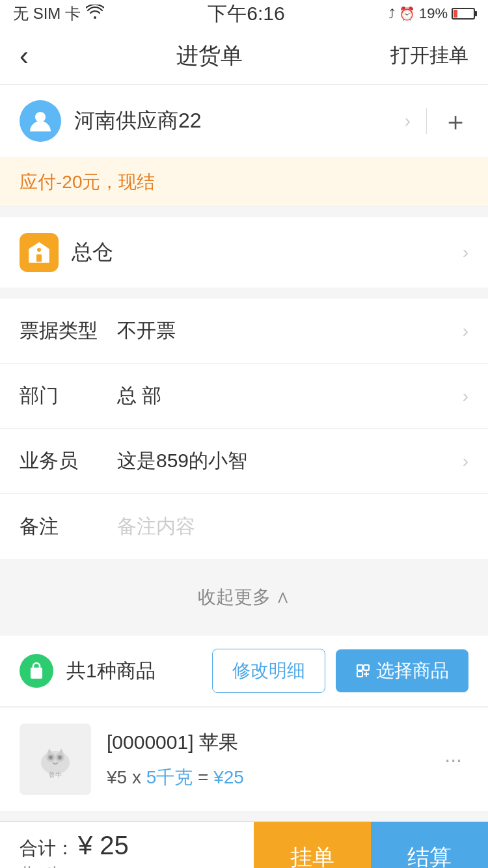  Describe the element at coordinates (244, 759) in the screenshot. I see `product-item: 鲁牛 [0000001] 苹果 ¥5 x 5千克 = ¥25 ···` at that location.